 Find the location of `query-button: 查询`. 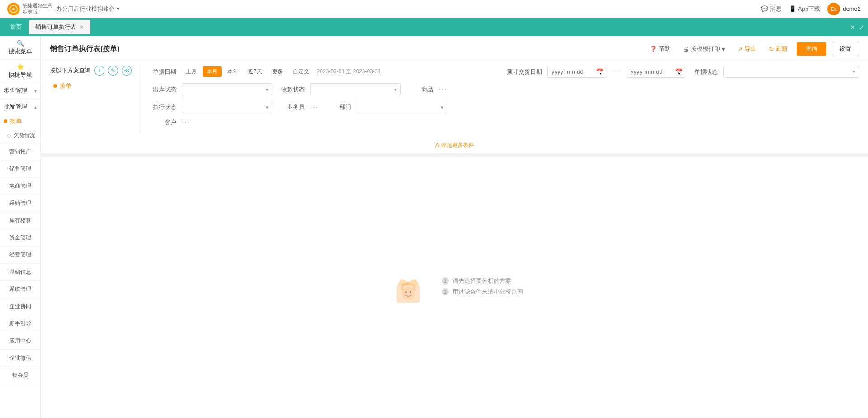

query-button: 查询 is located at coordinates (811, 49).